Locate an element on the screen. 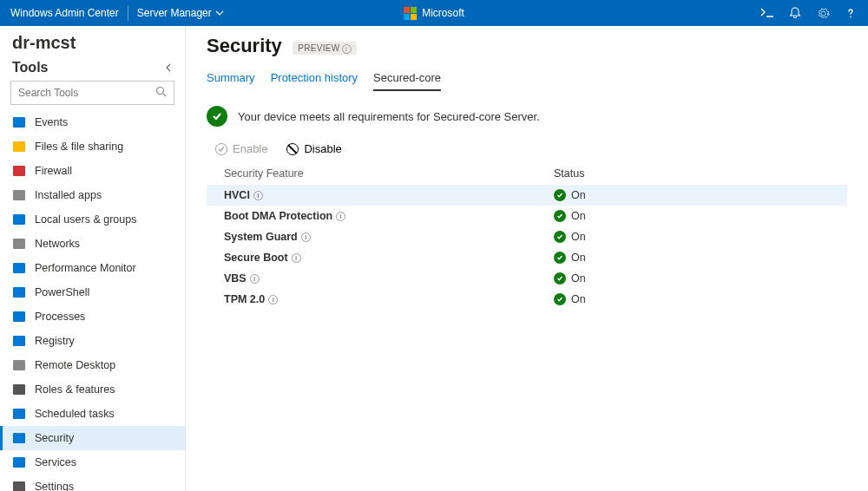 The image size is (868, 491). sidebar-item-remote-desktop: Remote Desktop is located at coordinates (92, 365).